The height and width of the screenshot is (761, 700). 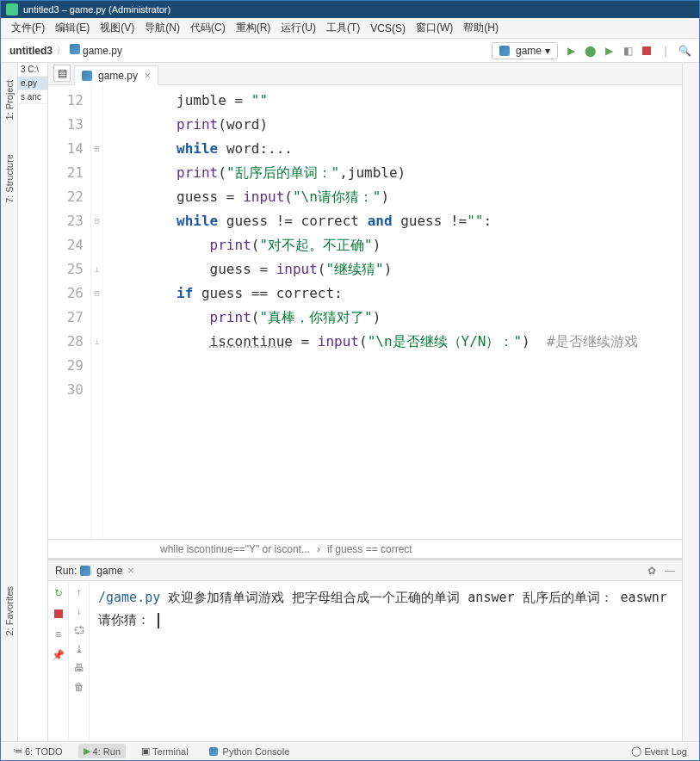 I want to click on print-button: 🖶, so click(x=79, y=668).